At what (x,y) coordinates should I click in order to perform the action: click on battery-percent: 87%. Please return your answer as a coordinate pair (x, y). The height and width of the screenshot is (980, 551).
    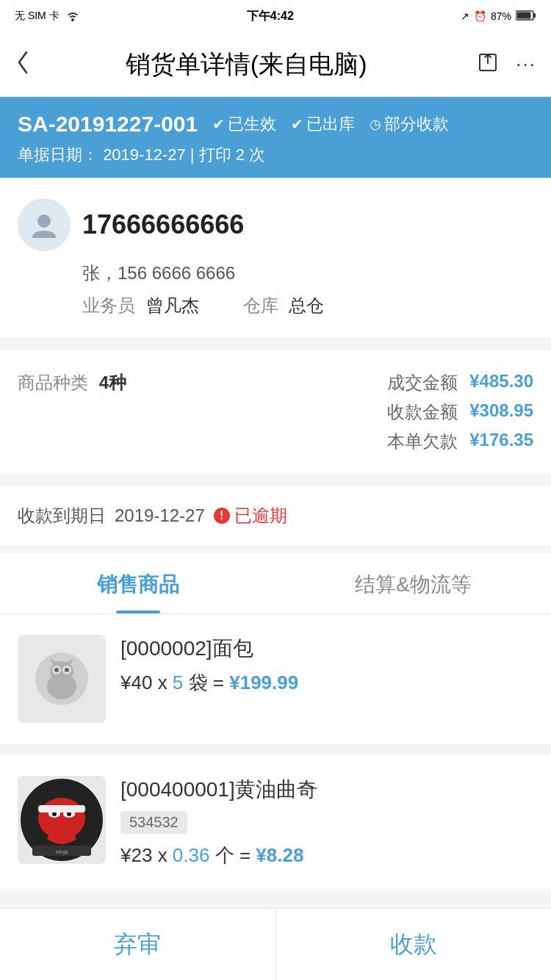
    Looking at the image, I should click on (501, 16).